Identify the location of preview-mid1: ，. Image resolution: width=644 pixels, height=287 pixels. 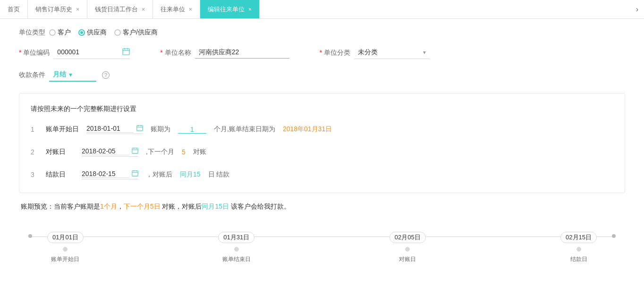
(120, 206).